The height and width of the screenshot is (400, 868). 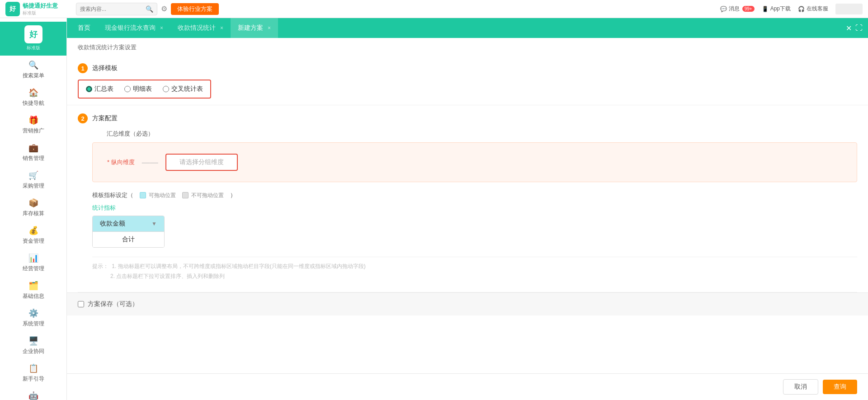 What do you see at coordinates (40, 9) in the screenshot?
I see `logo-text: 畅捷通好生意 标准版` at bounding box center [40, 9].